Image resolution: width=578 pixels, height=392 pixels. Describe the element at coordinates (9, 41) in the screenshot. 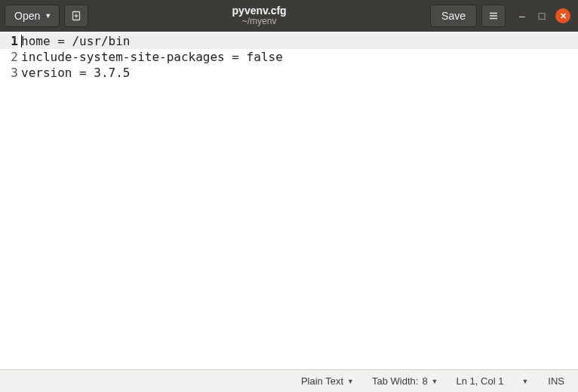

I see `line-number: 1` at that location.